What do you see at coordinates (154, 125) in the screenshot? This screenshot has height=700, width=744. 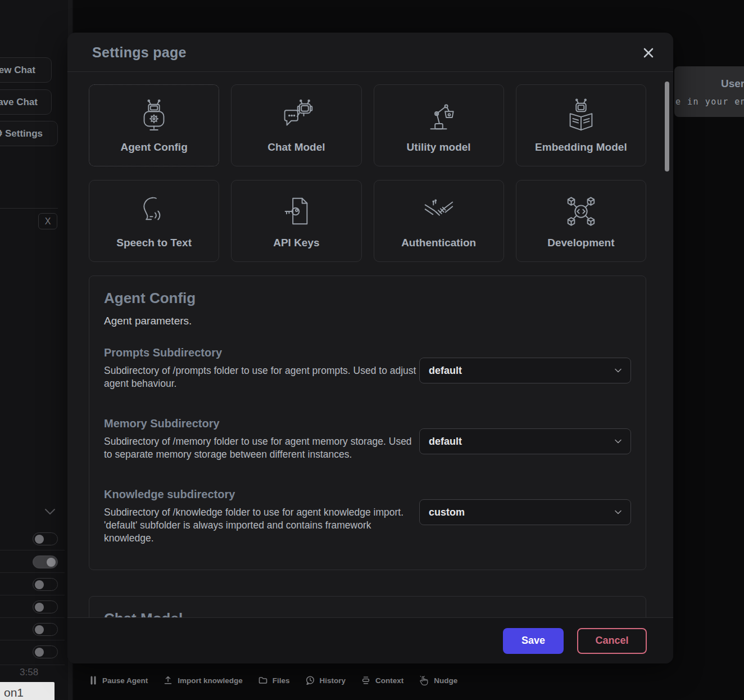 I see `nav-card-agent-config: Agent Config` at bounding box center [154, 125].